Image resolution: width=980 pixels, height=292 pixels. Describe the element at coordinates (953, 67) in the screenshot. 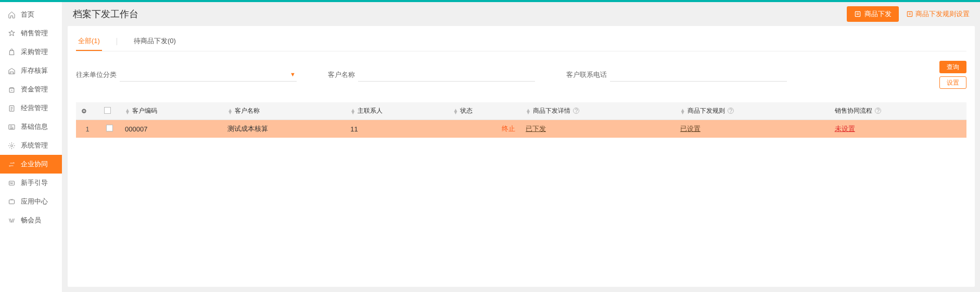

I see `query-button: 查询` at that location.